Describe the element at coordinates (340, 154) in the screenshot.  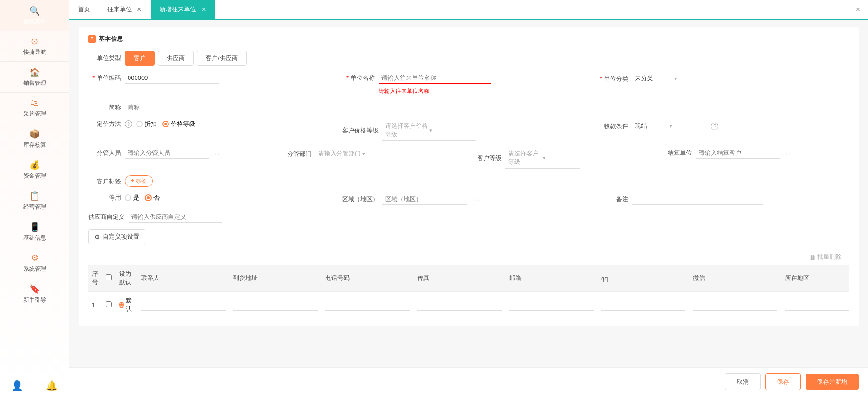
I see `department-placeholder: 请输入分管部门` at that location.